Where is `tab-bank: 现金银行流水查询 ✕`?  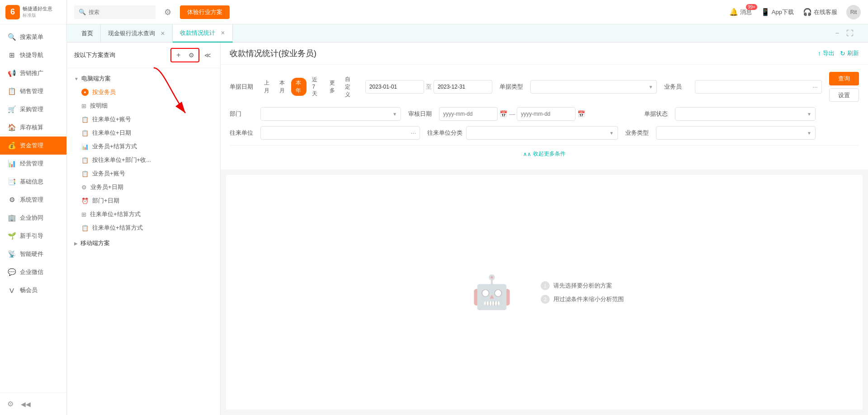 tab-bank: 现金银行流水查询 ✕ is located at coordinates (137, 33).